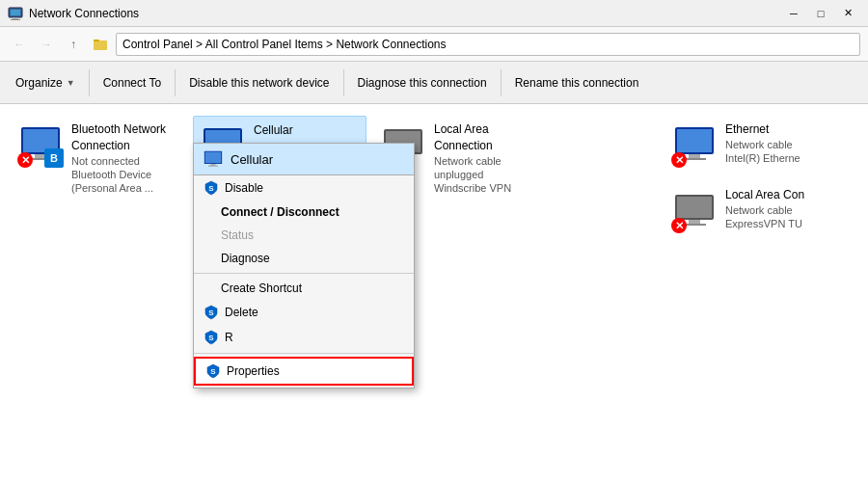  What do you see at coordinates (848, 13) in the screenshot?
I see `close-button: ✕` at bounding box center [848, 13].